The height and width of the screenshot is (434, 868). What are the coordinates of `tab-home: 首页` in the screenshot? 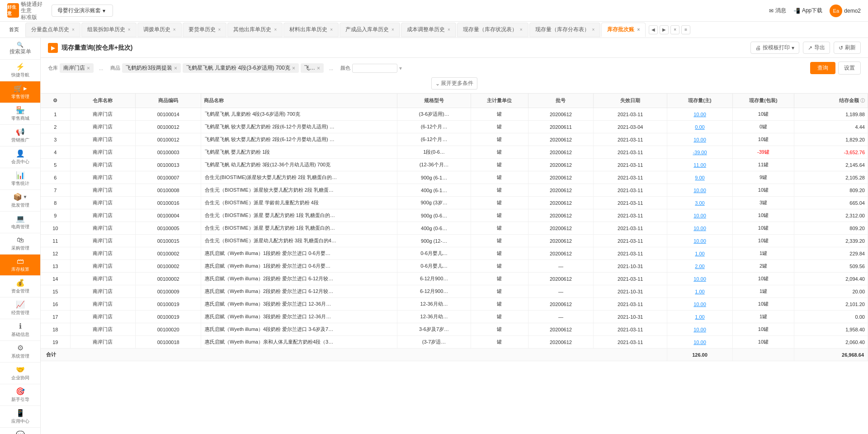 It's located at (14, 30).